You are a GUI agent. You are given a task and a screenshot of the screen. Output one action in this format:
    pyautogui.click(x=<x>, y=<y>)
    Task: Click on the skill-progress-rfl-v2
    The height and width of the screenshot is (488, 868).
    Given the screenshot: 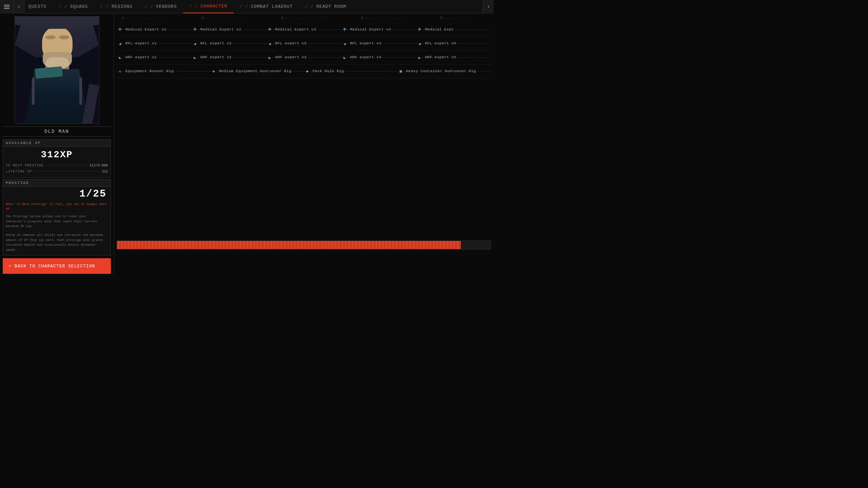 What is the action you would take?
    pyautogui.click(x=251, y=43)
    